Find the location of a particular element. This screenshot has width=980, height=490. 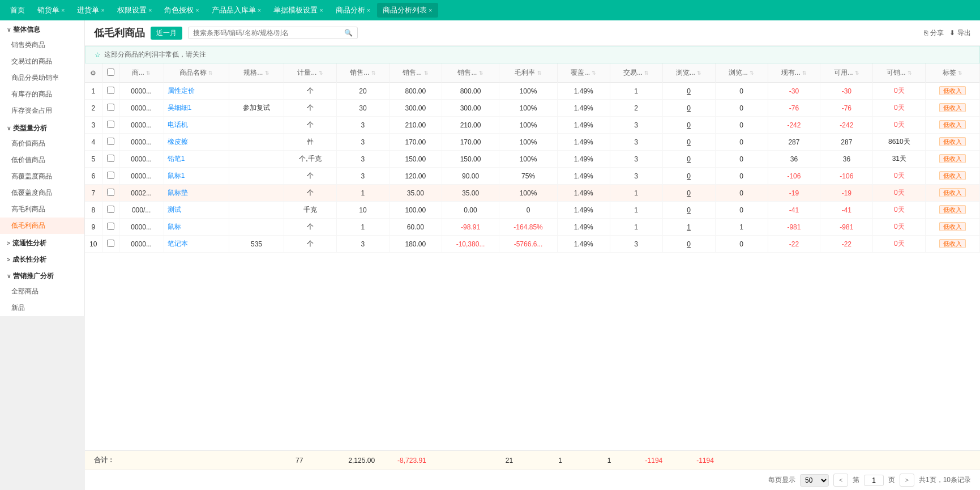

row-name: 属性定价 is located at coordinates (196, 91).